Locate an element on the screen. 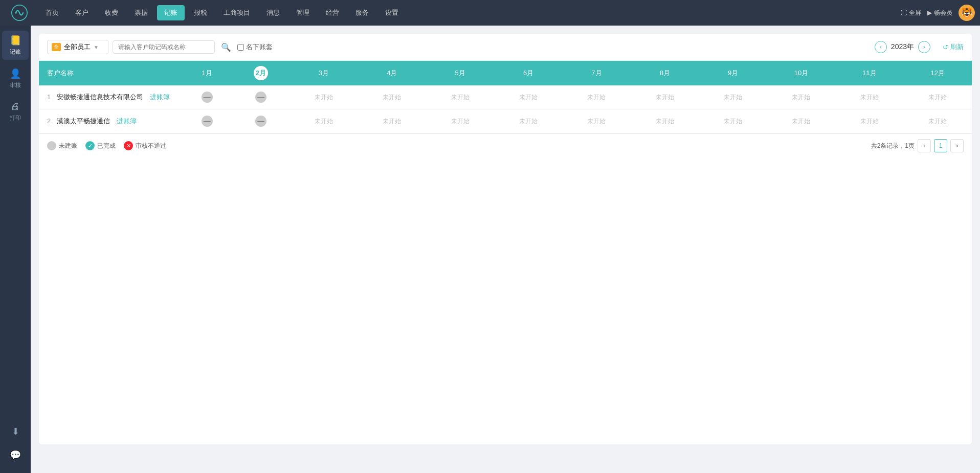  nav-settings: 设置 is located at coordinates (392, 13).